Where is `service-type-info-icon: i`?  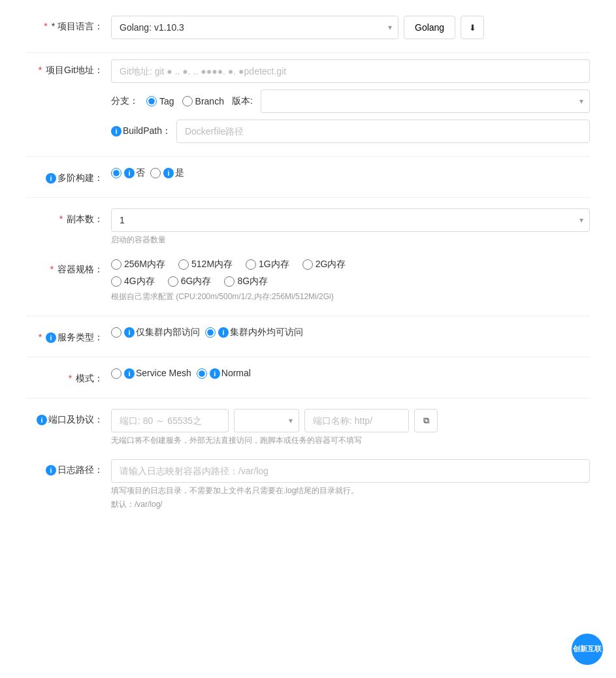 service-type-info-icon: i is located at coordinates (51, 338).